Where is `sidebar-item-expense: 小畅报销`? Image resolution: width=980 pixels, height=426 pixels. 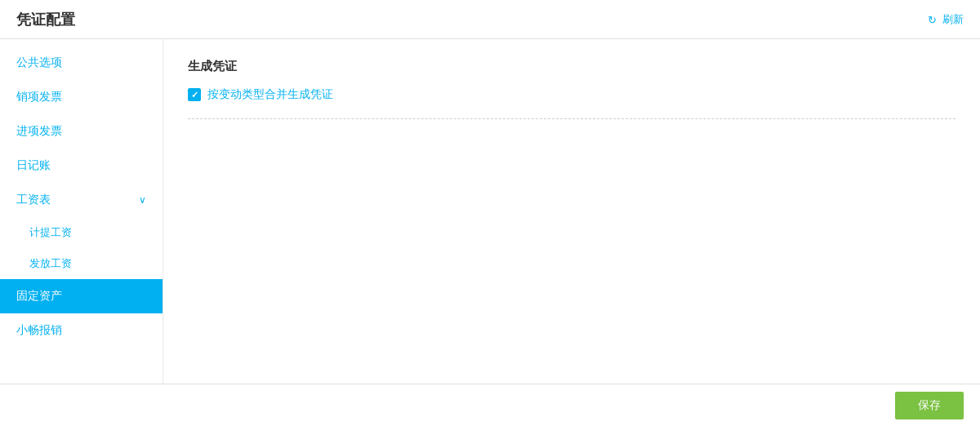 sidebar-item-expense: 小畅报销 is located at coordinates (82, 331).